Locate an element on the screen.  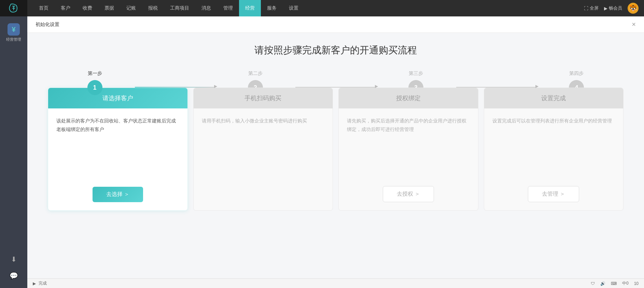
card-step2: 手机扫码购买 请用手机扫码，输入小微企业主账号密码进行购买 is located at coordinates (263, 149).